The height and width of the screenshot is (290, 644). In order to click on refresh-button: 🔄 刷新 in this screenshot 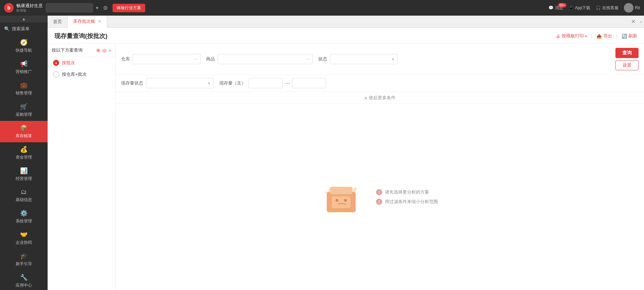, I will do `click(629, 36)`.